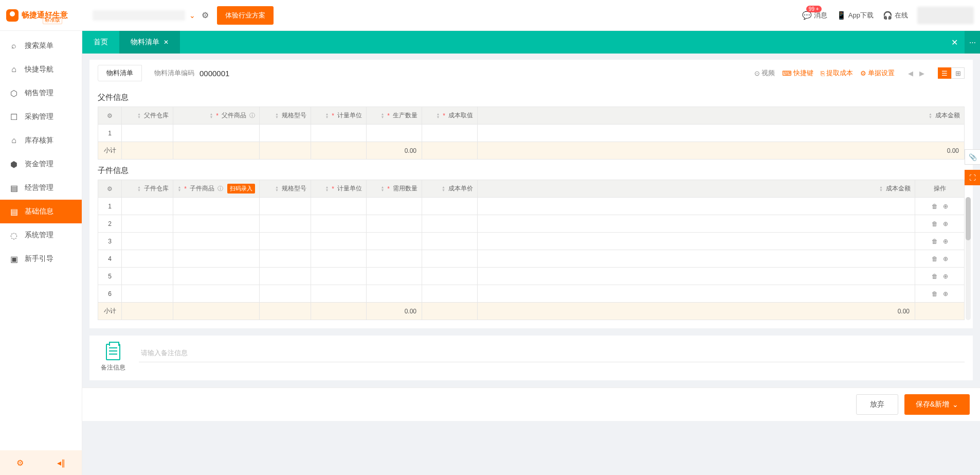  I want to click on tabbar-close-button: ✕, so click(954, 42).